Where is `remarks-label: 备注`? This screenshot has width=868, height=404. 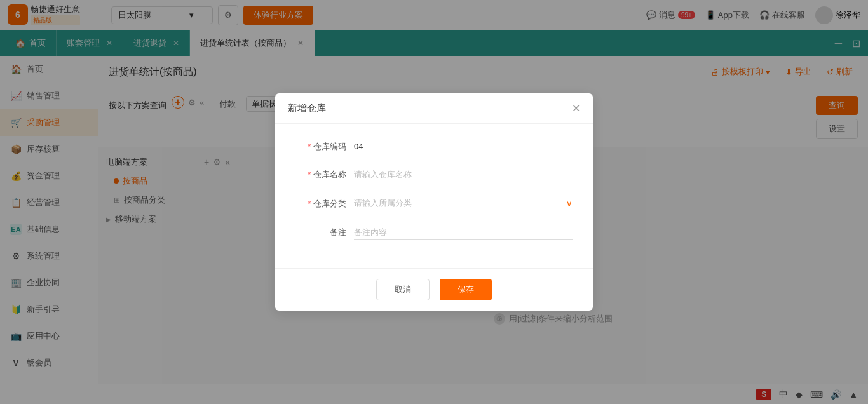
remarks-label: 备注 is located at coordinates (321, 232).